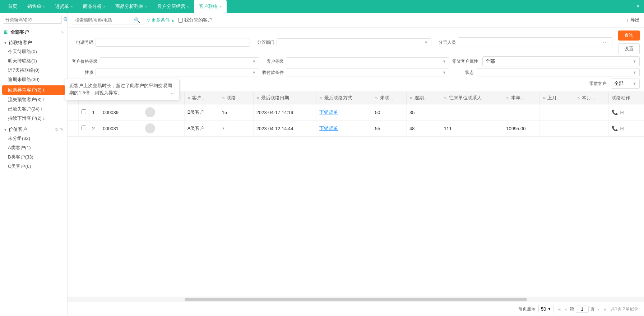 The height and width of the screenshot is (316, 644). I want to click on sidebar-item-abnormal: 回购异常客户(2) ℹ, so click(34, 90).